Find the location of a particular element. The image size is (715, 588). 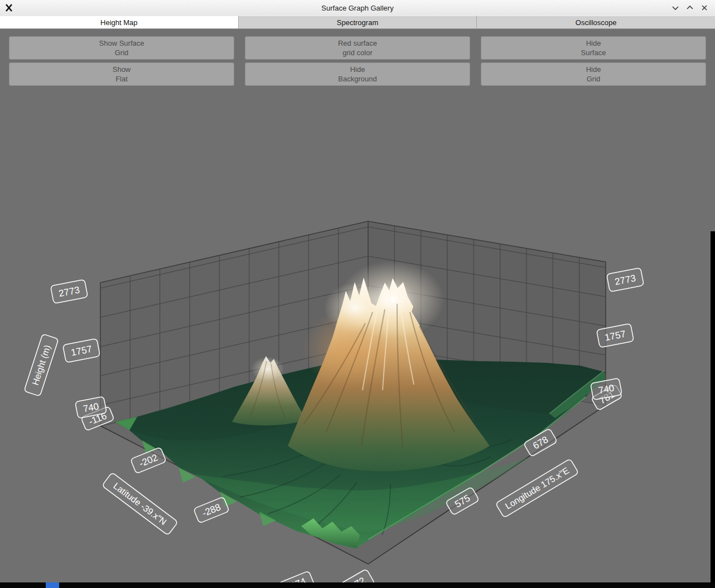

hide-background-button: Hide Background is located at coordinates (358, 74).